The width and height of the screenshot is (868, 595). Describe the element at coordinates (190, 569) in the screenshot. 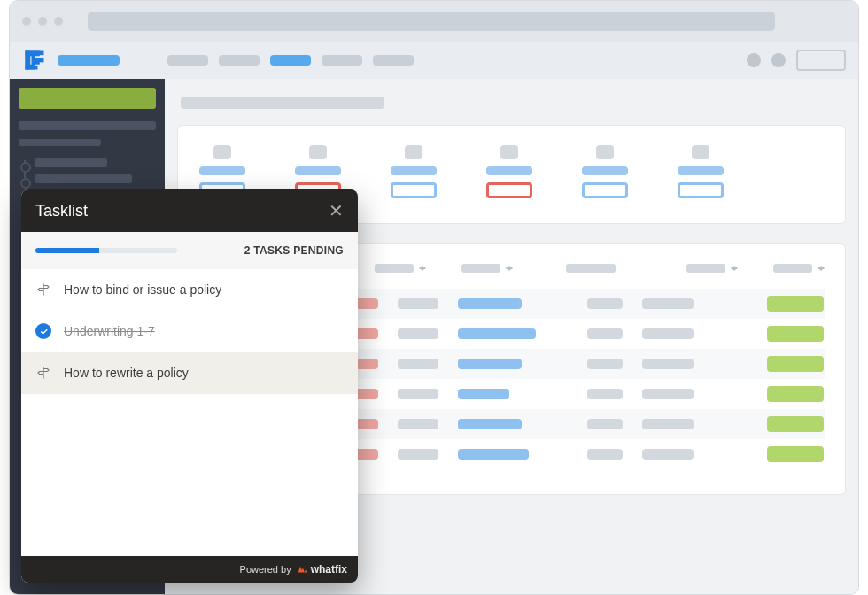

I see `tasklist-footer: Powered by whatfix` at that location.